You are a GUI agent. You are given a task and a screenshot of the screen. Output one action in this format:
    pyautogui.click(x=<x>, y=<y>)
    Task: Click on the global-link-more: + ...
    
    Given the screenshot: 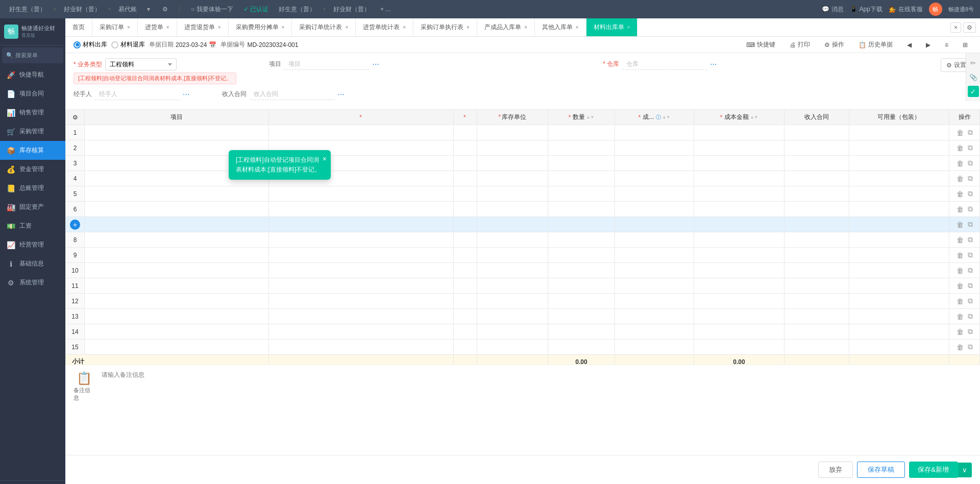 What is the action you would take?
    pyautogui.click(x=385, y=9)
    